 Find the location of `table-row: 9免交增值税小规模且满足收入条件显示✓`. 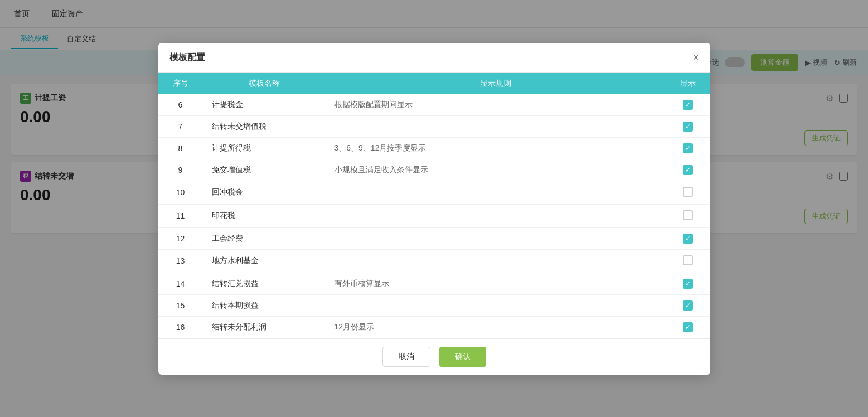

table-row: 9免交增值税小规模且满足收入条件显示✓ is located at coordinates (434, 169).